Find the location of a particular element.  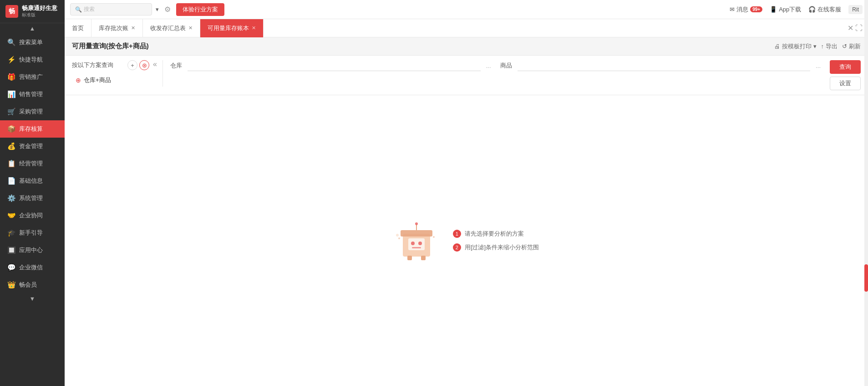

sidebar-item-label: 销售管理 is located at coordinates (31, 94).